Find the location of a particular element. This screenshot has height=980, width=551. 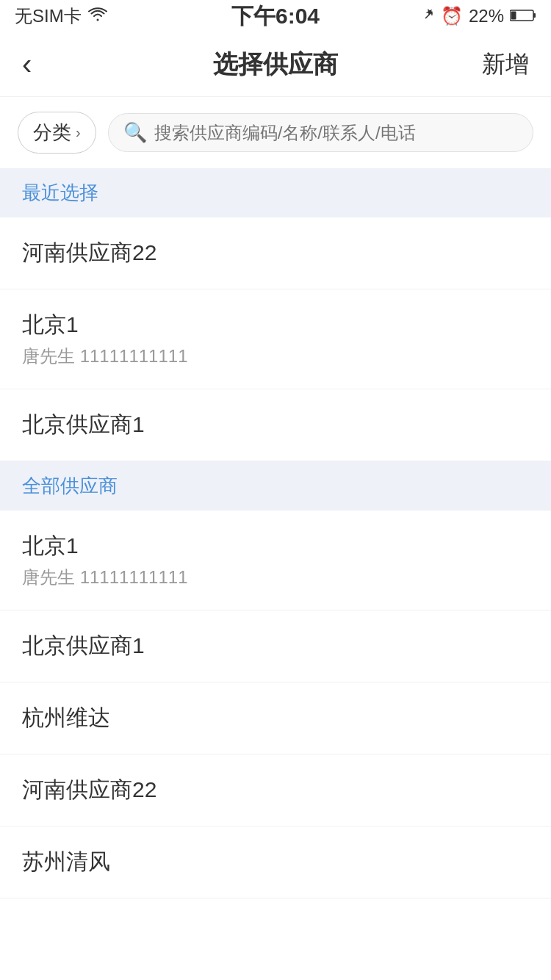

list-item: 杭州维达 is located at coordinates (276, 718).